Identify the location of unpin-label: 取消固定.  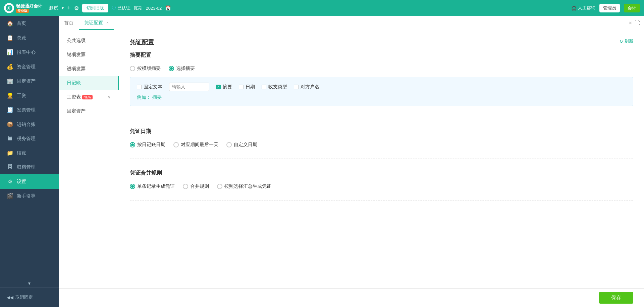
(24, 297).